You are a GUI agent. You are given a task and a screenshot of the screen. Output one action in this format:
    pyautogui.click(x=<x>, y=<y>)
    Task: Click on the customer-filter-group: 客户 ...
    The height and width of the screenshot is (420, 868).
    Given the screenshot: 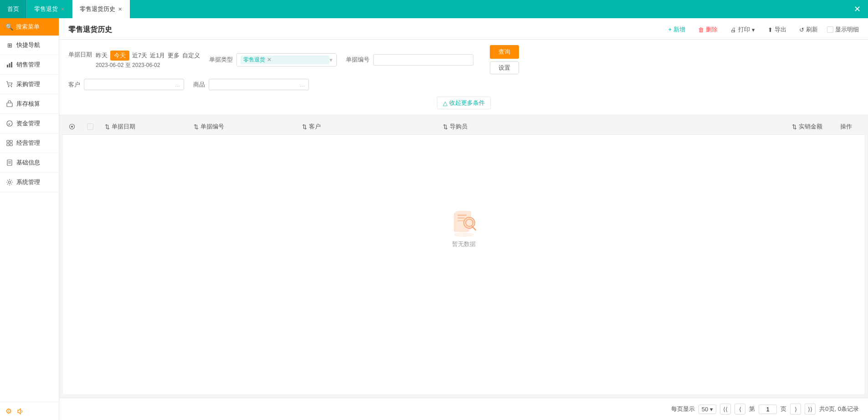 What is the action you would take?
    pyautogui.click(x=126, y=85)
    